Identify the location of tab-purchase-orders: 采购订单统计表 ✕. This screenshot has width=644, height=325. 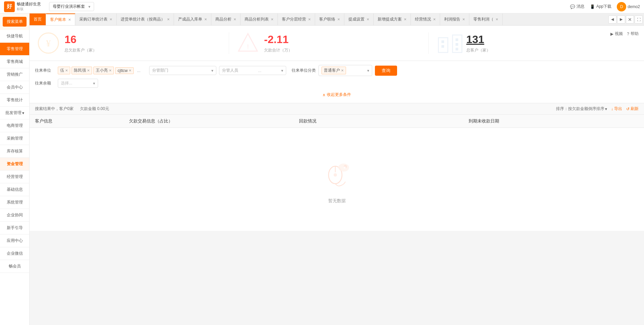
(96, 20).